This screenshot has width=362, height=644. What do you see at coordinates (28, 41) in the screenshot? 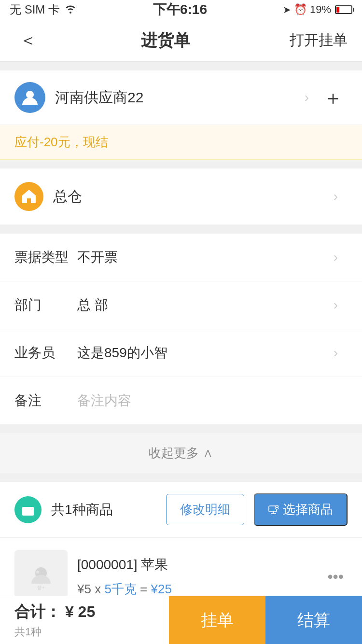
I see `back-button: ＜` at bounding box center [28, 41].